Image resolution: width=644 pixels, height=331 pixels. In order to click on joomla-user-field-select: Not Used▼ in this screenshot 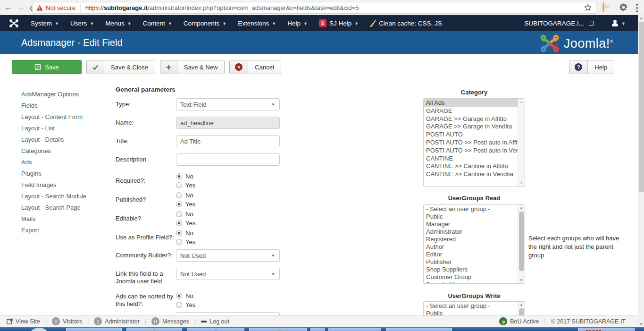, I will do `click(228, 274)`.